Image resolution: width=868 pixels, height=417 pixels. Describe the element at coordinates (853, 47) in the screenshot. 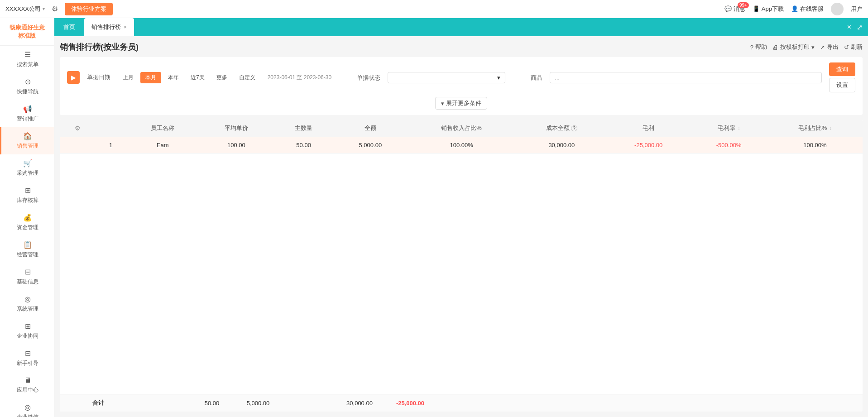

I see `refresh-button: ↺ 刷新` at that location.